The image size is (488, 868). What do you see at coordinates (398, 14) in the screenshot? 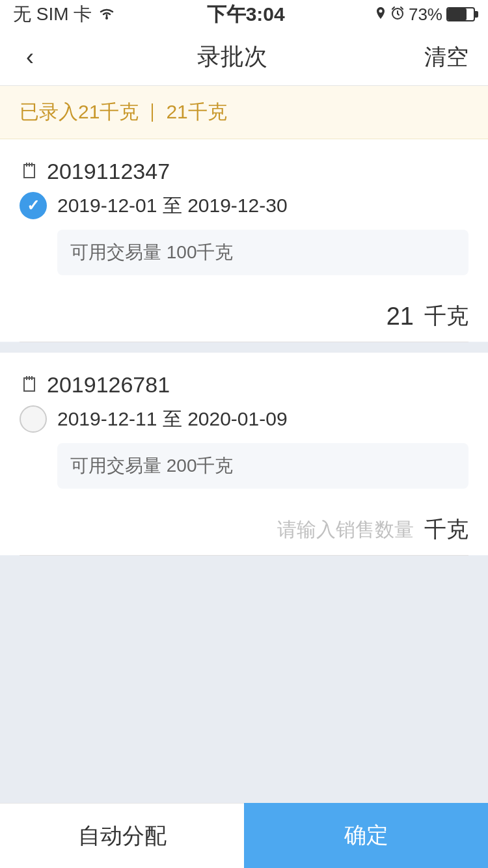
I see `alarm-icon` at bounding box center [398, 14].